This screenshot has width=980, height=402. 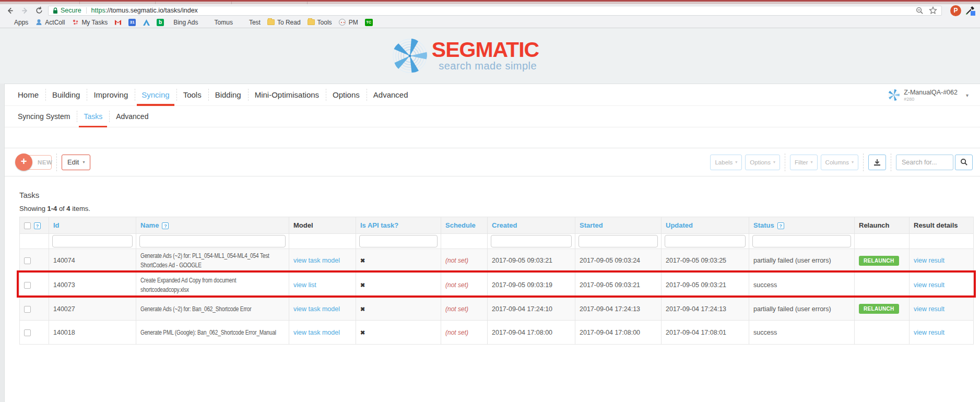 I want to click on eyedropper-extension-icon, so click(x=970, y=10).